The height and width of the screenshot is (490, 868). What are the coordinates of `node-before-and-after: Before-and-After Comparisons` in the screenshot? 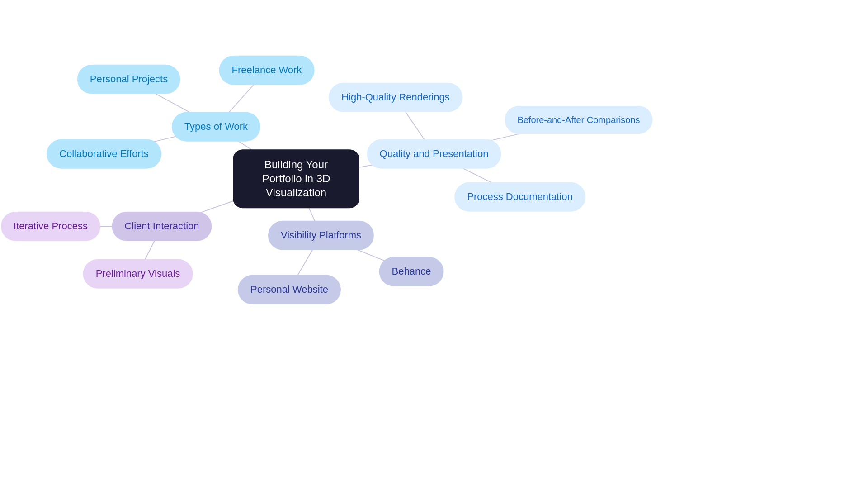 It's located at (579, 120).